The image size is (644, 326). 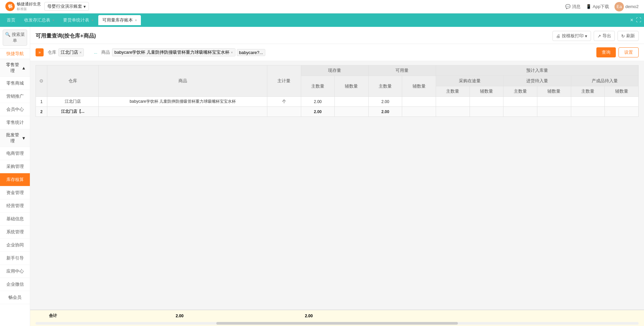 What do you see at coordinates (80, 52) in the screenshot?
I see `warehouse-tag-1-remove: ×` at bounding box center [80, 52].